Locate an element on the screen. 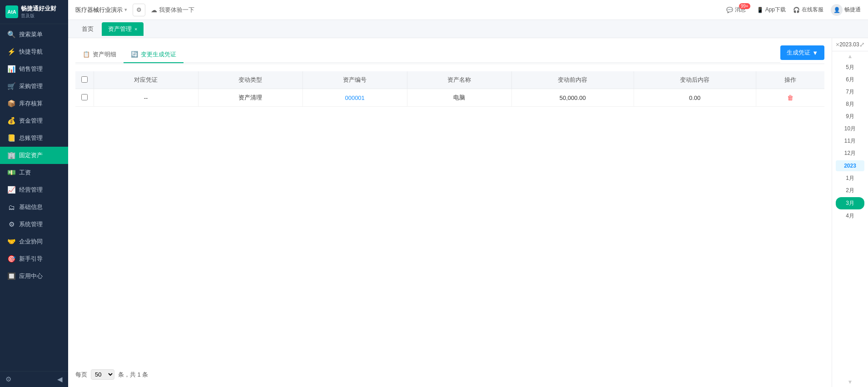  sidebar-item-basic-info: 🗂 基础信息 is located at coordinates (34, 207).